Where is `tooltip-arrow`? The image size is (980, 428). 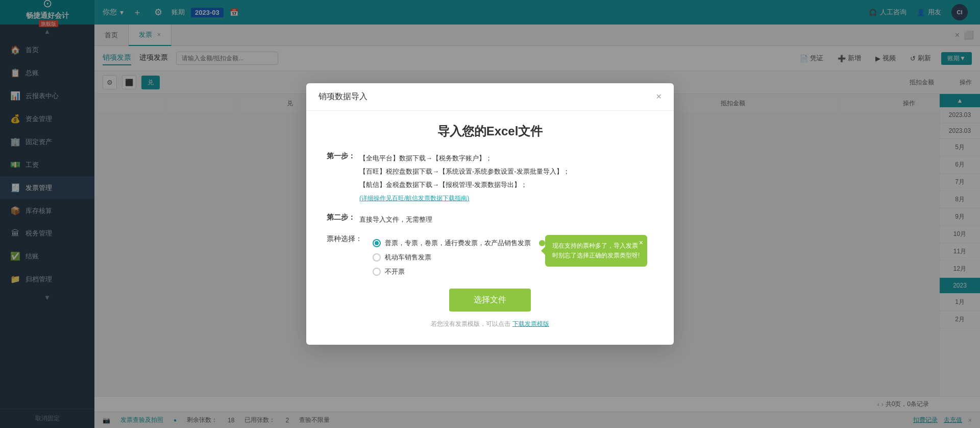 tooltip-arrow is located at coordinates (543, 251).